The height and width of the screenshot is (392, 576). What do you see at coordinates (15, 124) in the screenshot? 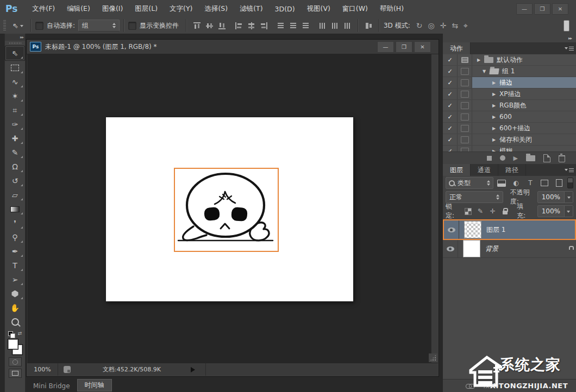
I see `eyedropper-tool: ✑` at bounding box center [15, 124].